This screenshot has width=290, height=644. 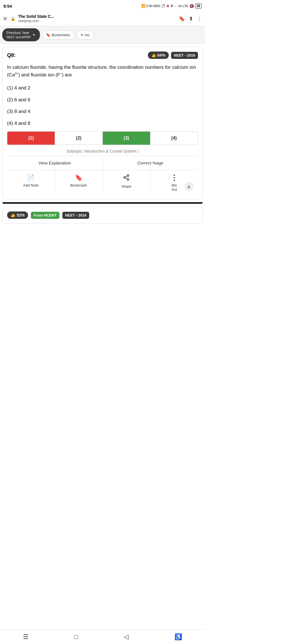 I want to click on browser-page-title: The Solid State C..., so click(x=97, y=16).